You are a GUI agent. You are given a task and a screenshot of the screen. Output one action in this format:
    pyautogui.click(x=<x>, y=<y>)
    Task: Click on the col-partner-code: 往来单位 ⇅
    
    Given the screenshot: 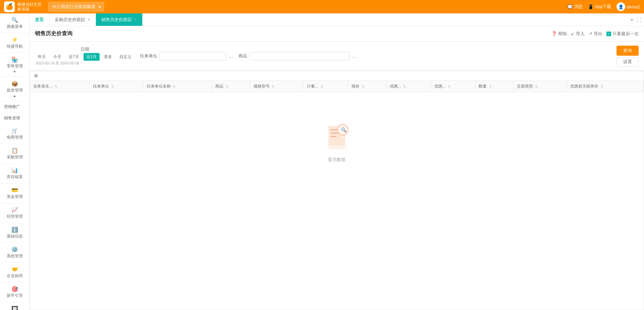 What is the action you would take?
    pyautogui.click(x=116, y=87)
    